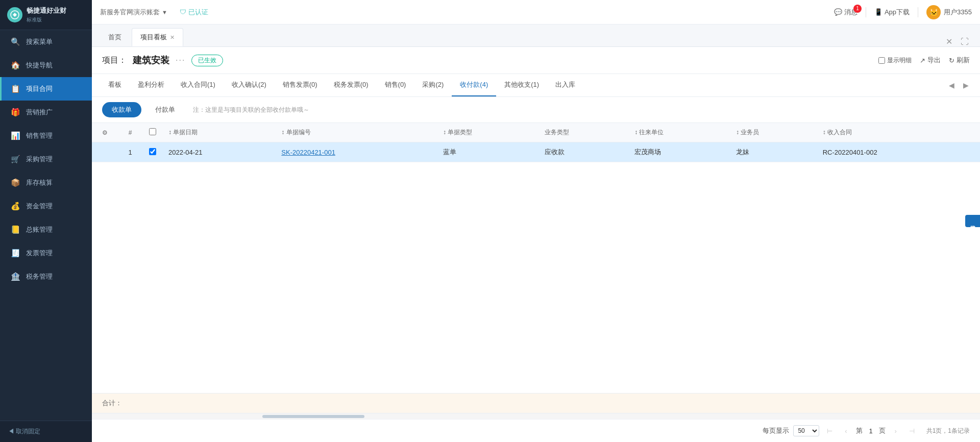 The width and height of the screenshot is (980, 442). What do you see at coordinates (951, 85) in the screenshot?
I see `subtab-prev-btn: ◀` at bounding box center [951, 85].